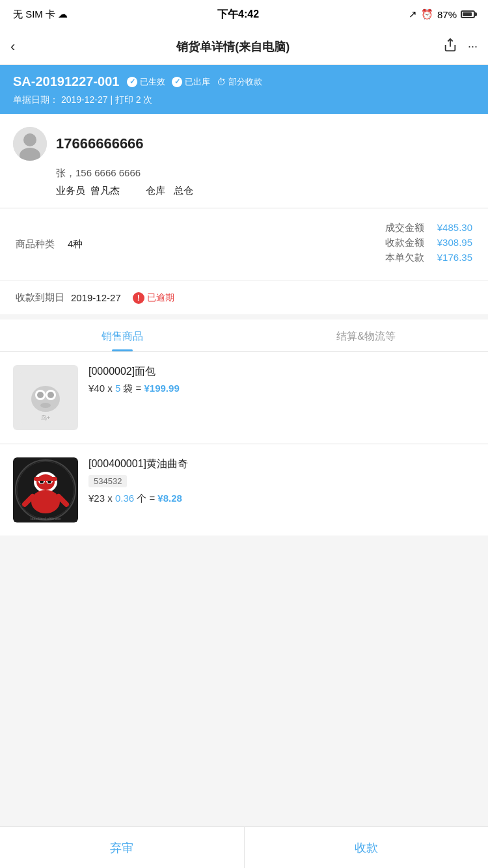  Describe the element at coordinates (125, 498) in the screenshot. I see `product-qty-2: 0.36` at that location.